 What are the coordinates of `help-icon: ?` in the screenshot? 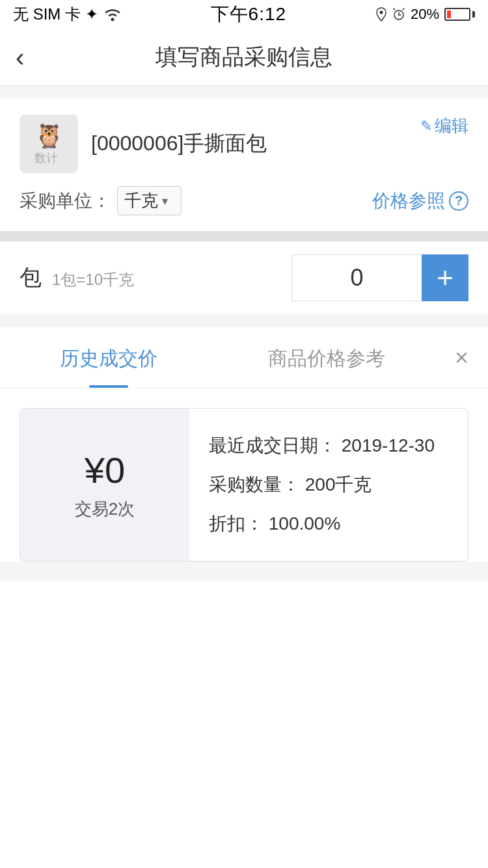 It's located at (459, 201).